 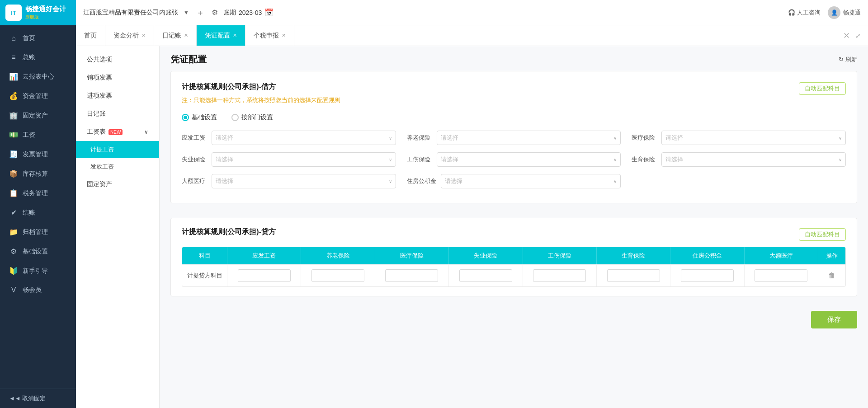 What do you see at coordinates (304, 138) in the screenshot?
I see `select-yfgz: 请选择 ∨` at bounding box center [304, 138].